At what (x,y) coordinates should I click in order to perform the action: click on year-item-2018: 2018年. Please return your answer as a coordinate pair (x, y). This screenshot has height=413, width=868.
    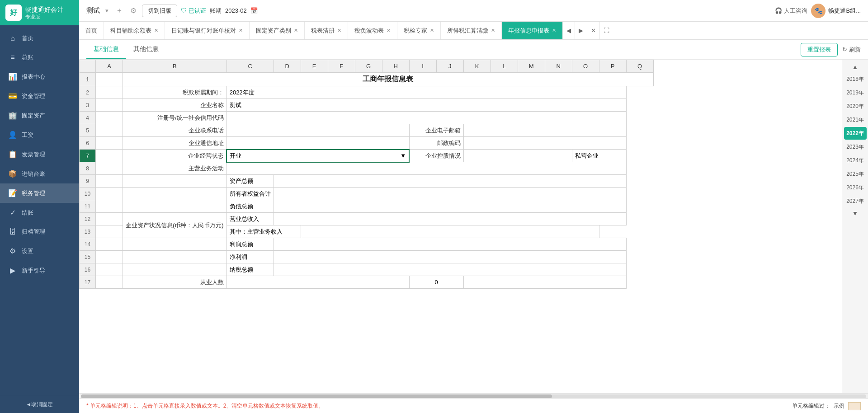
    Looking at the image, I should click on (855, 79).